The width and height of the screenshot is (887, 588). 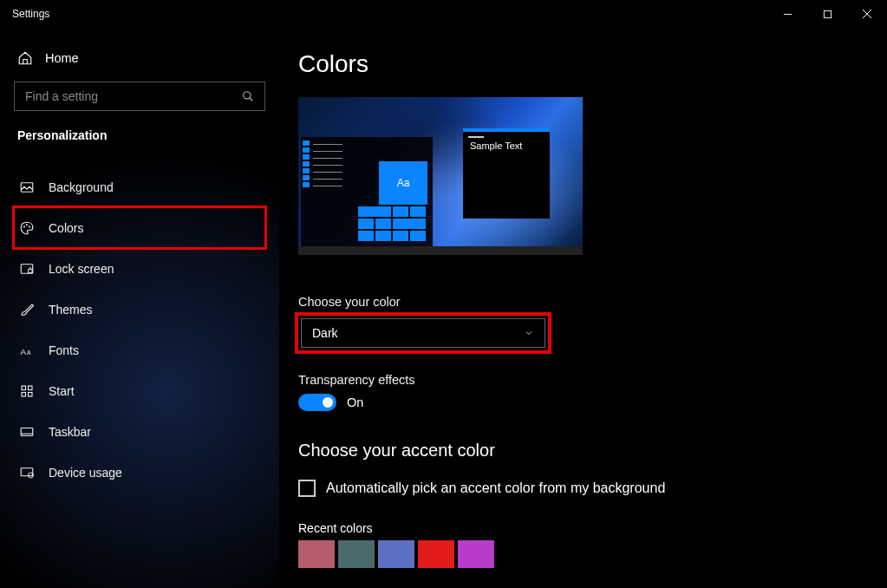 I want to click on transparency-state: On, so click(x=355, y=402).